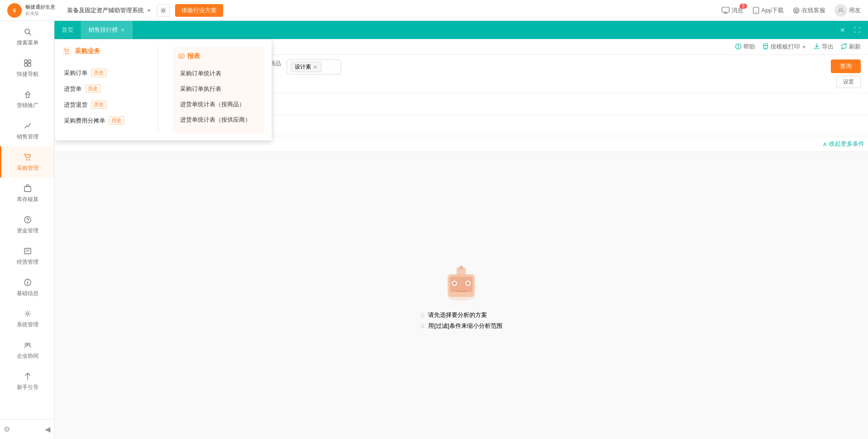  Describe the element at coordinates (88, 51) in the screenshot. I see `purchase-col-title-text: 采购业务` at that location.